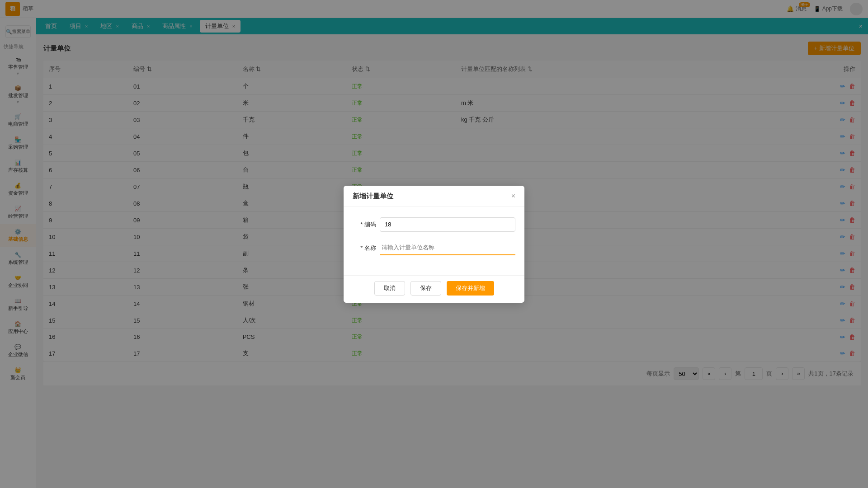 The image size is (868, 488). Describe the element at coordinates (426, 288) in the screenshot. I see `save-button: 保存` at that location.